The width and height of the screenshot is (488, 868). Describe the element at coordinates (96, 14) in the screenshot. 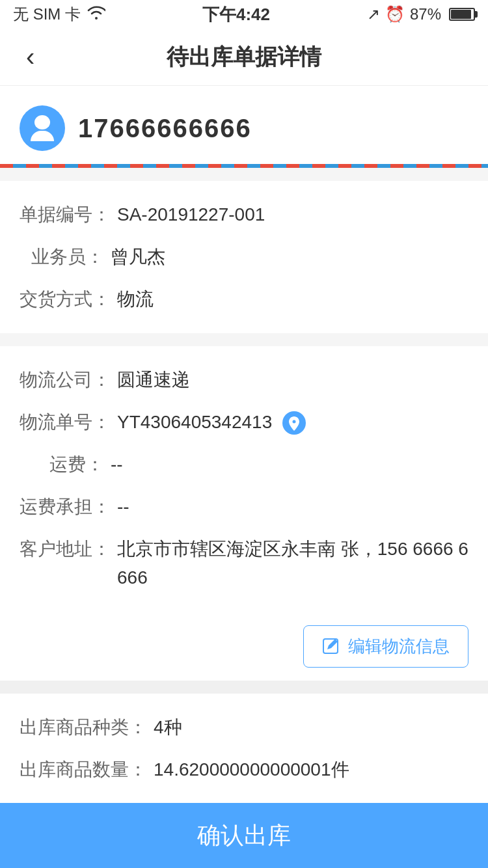

I see `wifi-icon` at that location.